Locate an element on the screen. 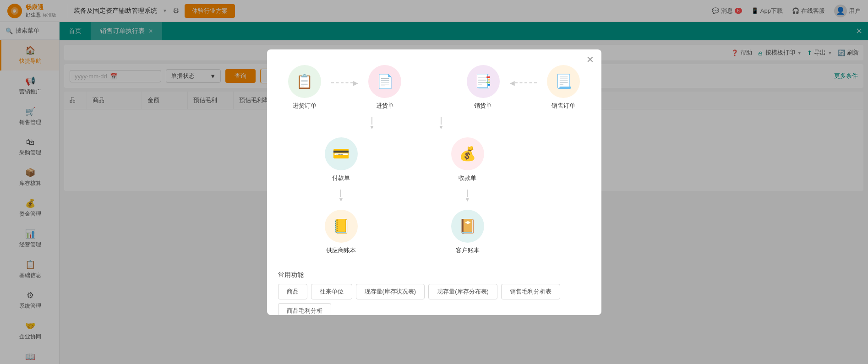  varrow3: ▼ is located at coordinates (341, 200).